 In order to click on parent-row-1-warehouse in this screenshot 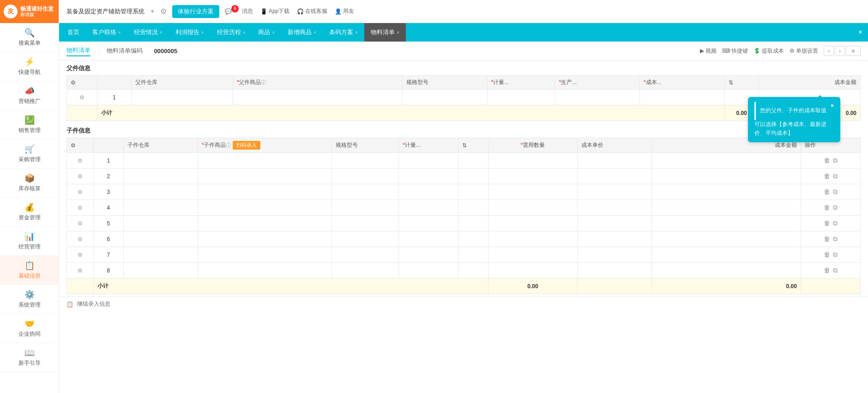, I will do `click(182, 97)`.